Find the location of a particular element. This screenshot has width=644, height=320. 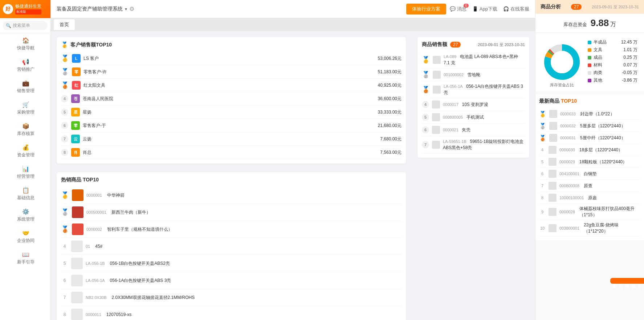

try-plan-button: 体验行业方案 is located at coordinates (426, 9).